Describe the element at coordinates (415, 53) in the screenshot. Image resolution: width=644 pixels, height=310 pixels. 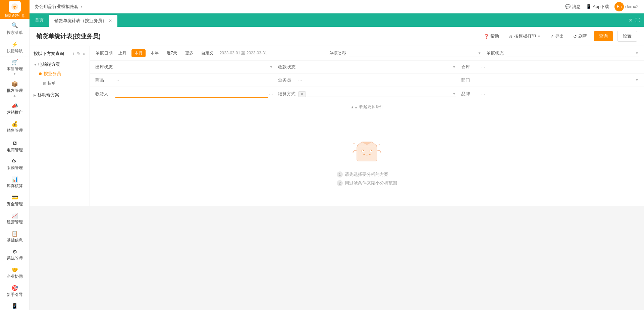
I see `doc-type-select: ▼` at that location.